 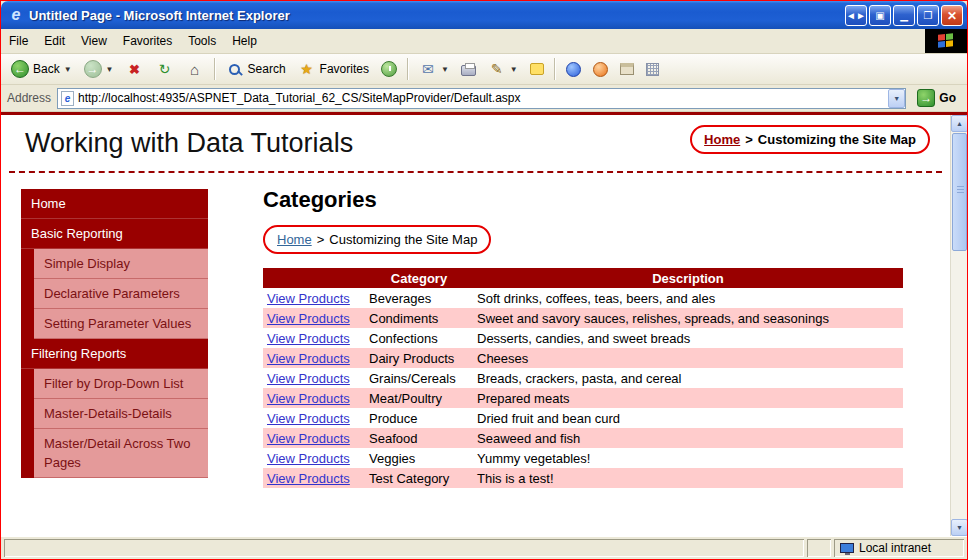 I want to click on zone-label: Local intranet, so click(x=895, y=548).